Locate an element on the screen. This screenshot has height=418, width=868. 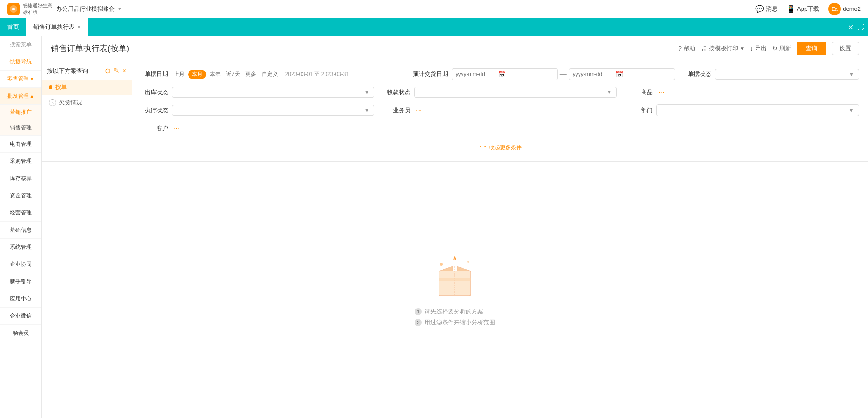
edit-scheme-icon: ✎ is located at coordinates (117, 71).